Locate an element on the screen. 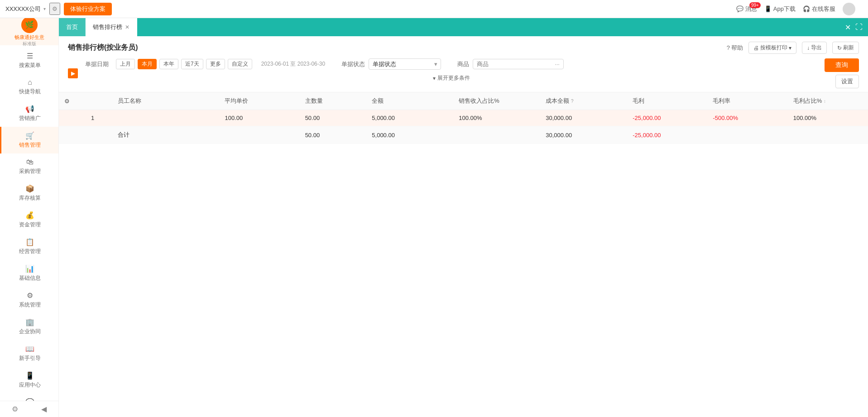 Image resolution: width=868 pixels, height=417 pixels. tab-close-icon: ✕ is located at coordinates (127, 27).